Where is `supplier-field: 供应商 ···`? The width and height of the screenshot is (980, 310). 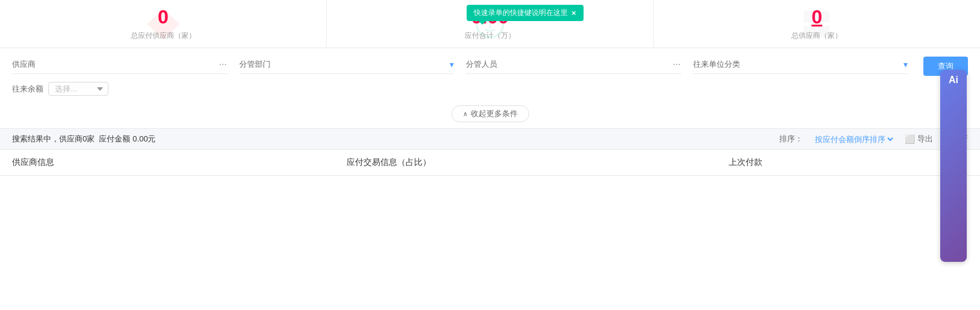
supplier-field: 供应商 ··· is located at coordinates (119, 66).